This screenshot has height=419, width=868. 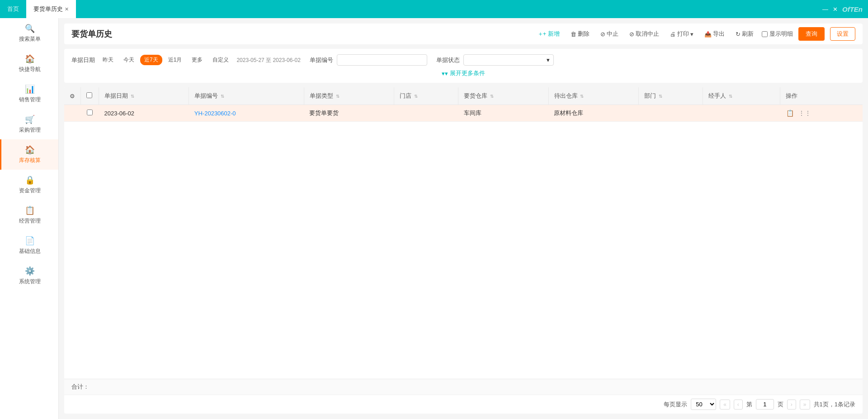 What do you see at coordinates (463, 60) in the screenshot?
I see `filter-row: 单据日期 昨天 今天 近7天 近1月 更多 自定义 2023-05-27 至 2…` at bounding box center [463, 60].